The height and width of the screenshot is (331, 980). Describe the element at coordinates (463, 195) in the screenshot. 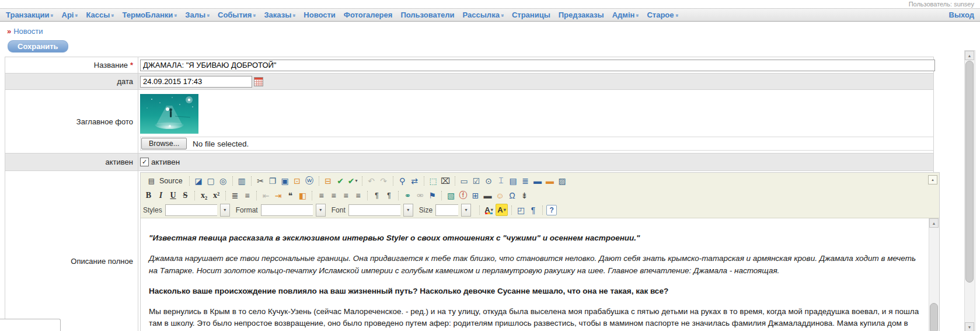

I see `flash-icon: ⓕ` at that location.